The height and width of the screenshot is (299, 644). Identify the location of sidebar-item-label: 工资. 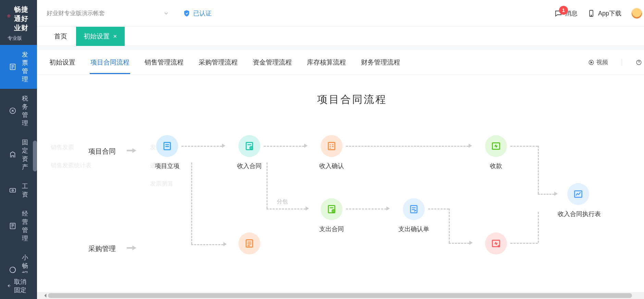
(25, 190).